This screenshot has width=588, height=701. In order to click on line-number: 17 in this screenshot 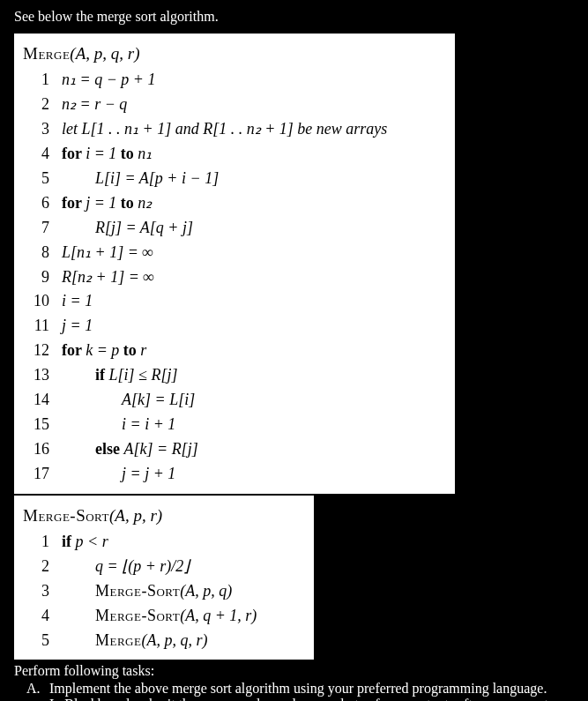, I will do `click(42, 474)`.